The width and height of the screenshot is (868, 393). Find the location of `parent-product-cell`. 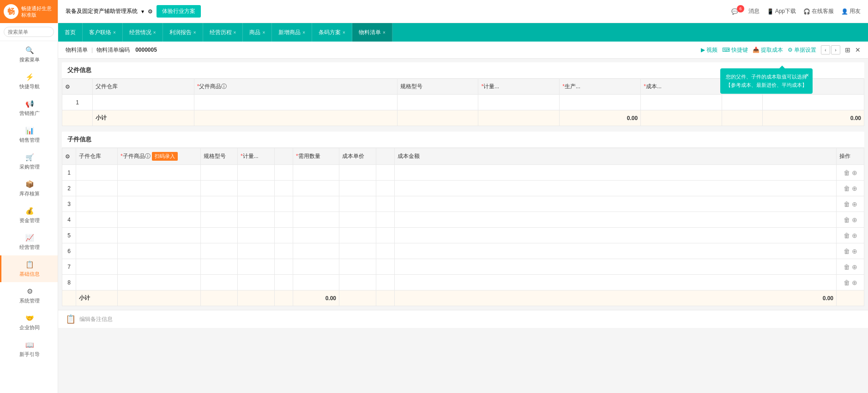

parent-product-cell is located at coordinates (295, 103).